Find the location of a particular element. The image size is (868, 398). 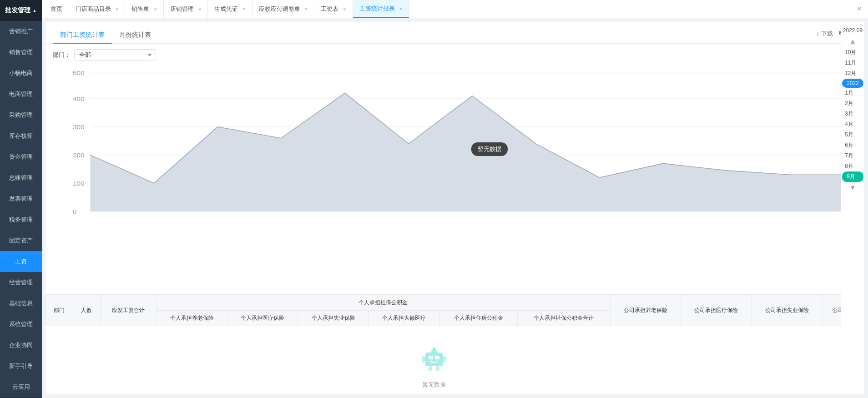

tab-店铺管理: 店铺管理× is located at coordinates (186, 9).